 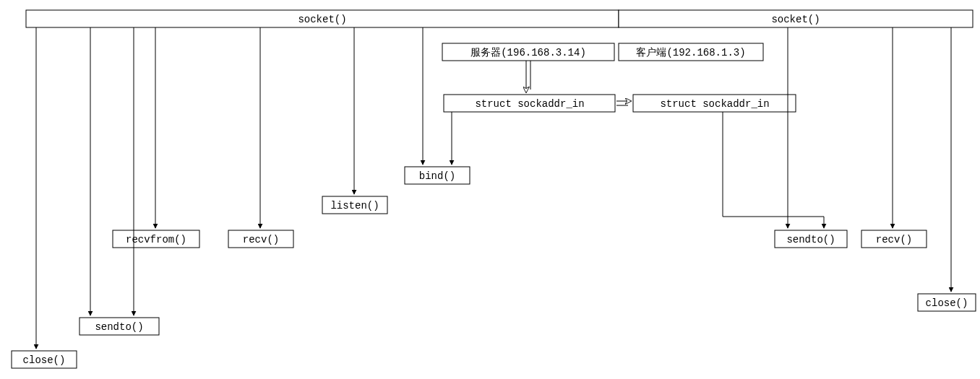 I want to click on label-bind: bind(), so click(x=437, y=176).